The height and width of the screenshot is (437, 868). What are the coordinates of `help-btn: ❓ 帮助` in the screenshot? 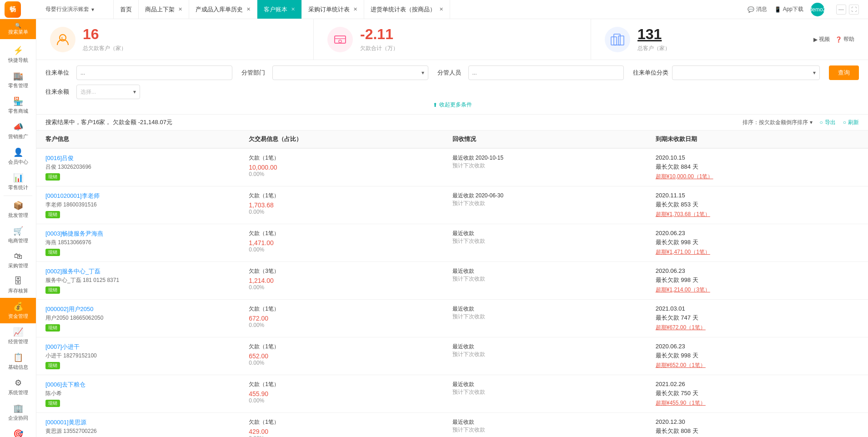 It's located at (845, 39).